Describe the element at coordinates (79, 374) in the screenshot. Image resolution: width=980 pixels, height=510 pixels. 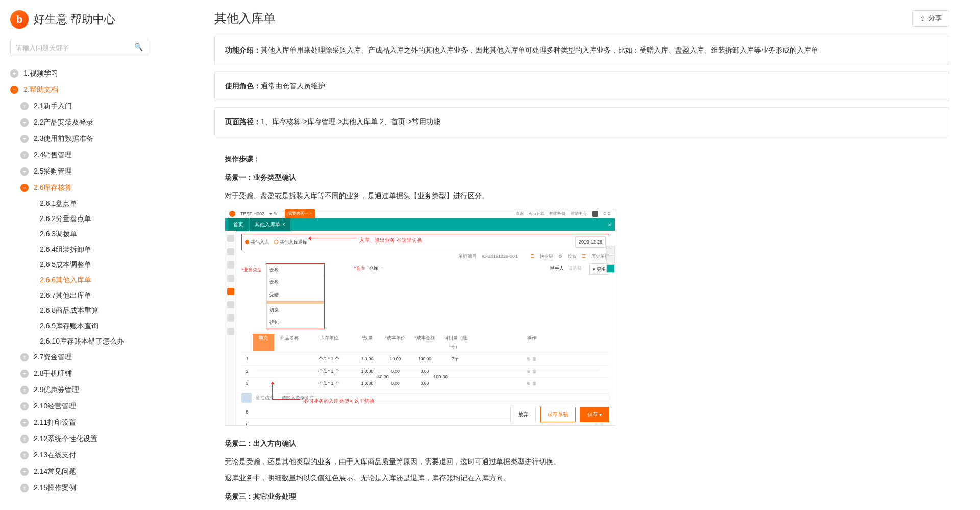
I see `nav-item: +2.8手机旺铺` at that location.